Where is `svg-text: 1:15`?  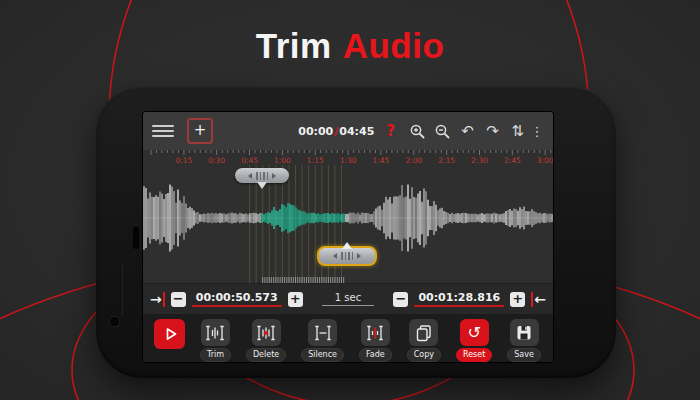 svg-text: 1:15 is located at coordinates (316, 160).